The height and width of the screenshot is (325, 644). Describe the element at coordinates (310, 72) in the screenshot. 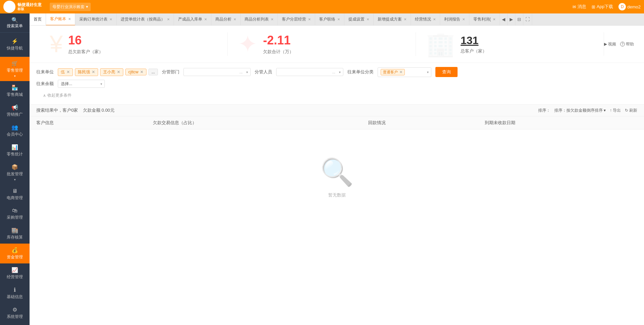

I see `filter-person-wrapper: ...` at that location.